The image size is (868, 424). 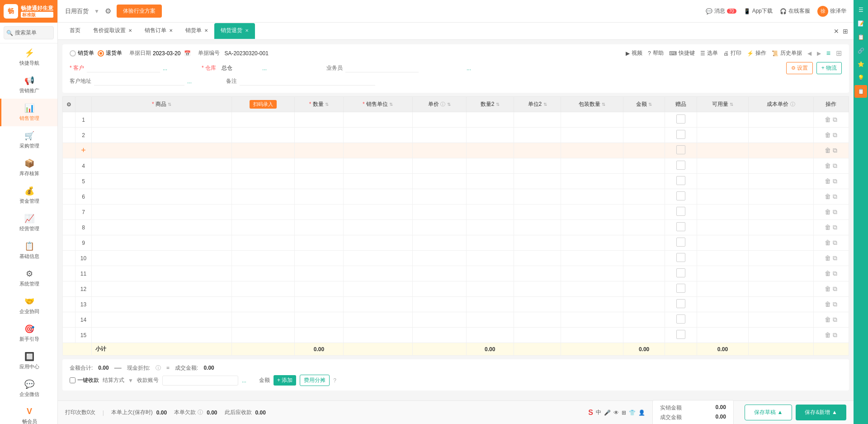 I want to click on sidebar-search: 🔍 搜索菜单, so click(x=29, y=33).